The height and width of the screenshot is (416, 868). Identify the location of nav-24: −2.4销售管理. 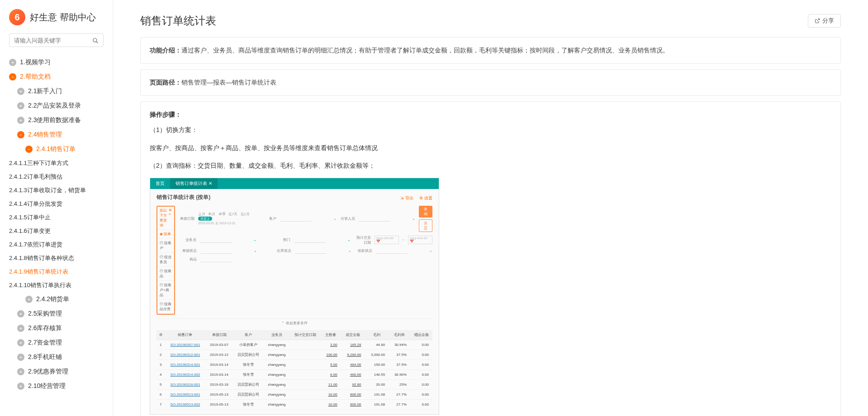
(61, 135).